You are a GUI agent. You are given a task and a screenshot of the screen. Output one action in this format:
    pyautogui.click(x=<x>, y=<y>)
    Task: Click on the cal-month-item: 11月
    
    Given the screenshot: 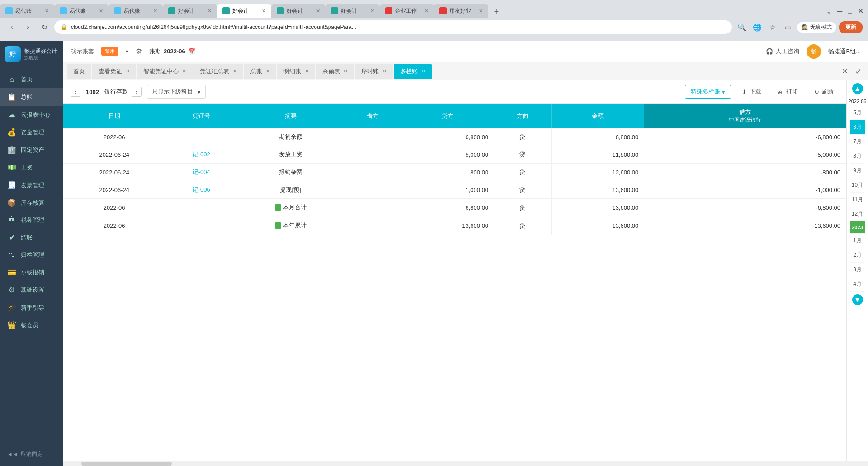 What is the action you would take?
    pyautogui.click(x=857, y=200)
    